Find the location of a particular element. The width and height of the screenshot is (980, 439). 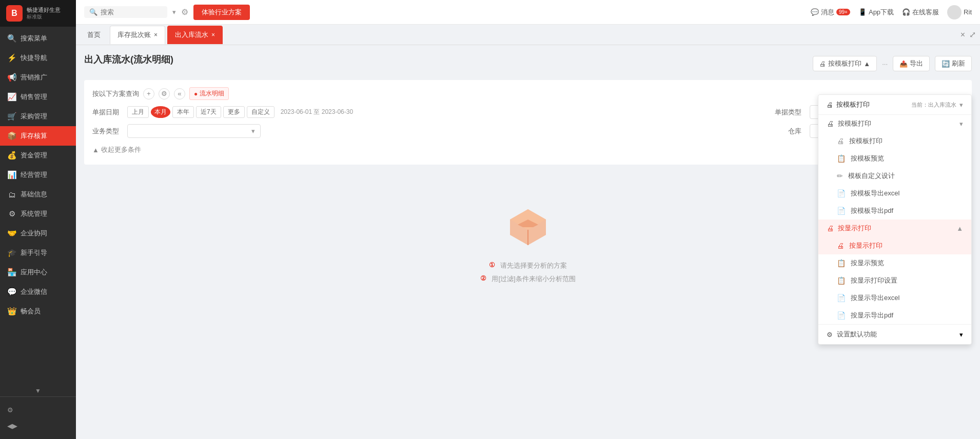

display-excel-item: 📄 按显示导出excel is located at coordinates (895, 298).